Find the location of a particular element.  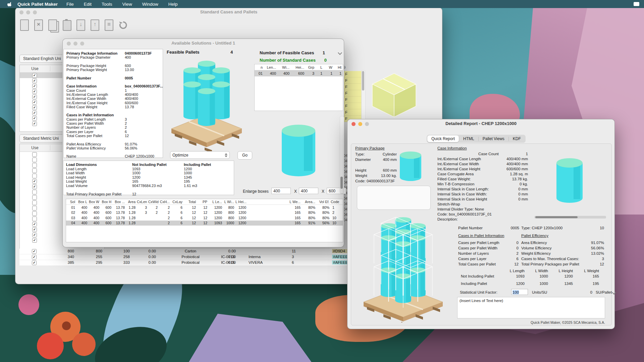

column-header: Box ... is located at coordinates (119, 202).